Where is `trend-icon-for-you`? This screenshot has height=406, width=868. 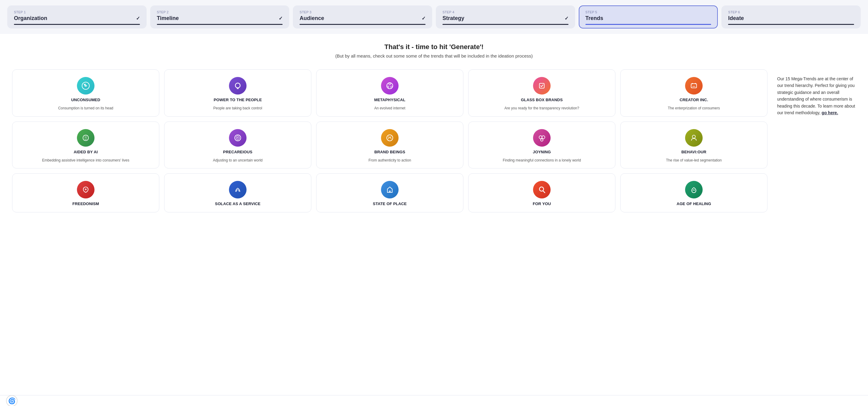
trend-icon-for-you is located at coordinates (542, 190).